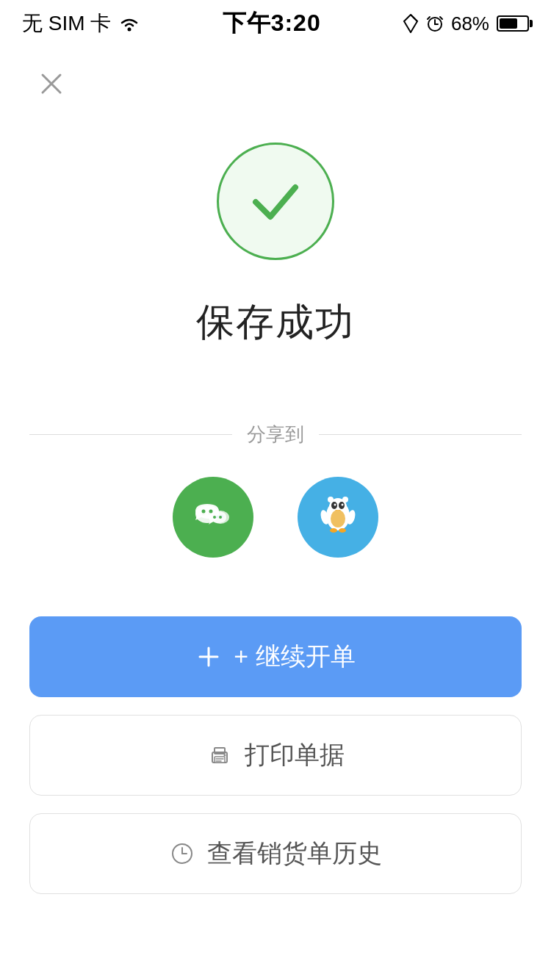 This screenshot has height=980, width=551. Describe the element at coordinates (51, 84) in the screenshot. I see `close-button` at that location.